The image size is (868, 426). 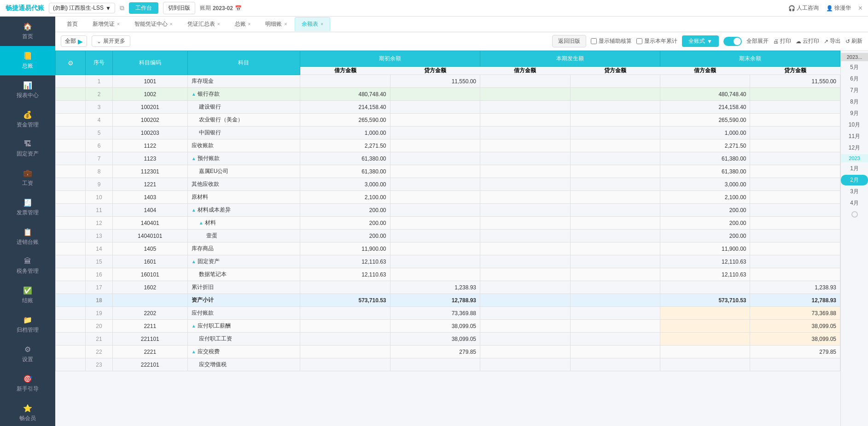 What do you see at coordinates (244, 197) in the screenshot?
I see `row-name-9: 原材料` at bounding box center [244, 197].